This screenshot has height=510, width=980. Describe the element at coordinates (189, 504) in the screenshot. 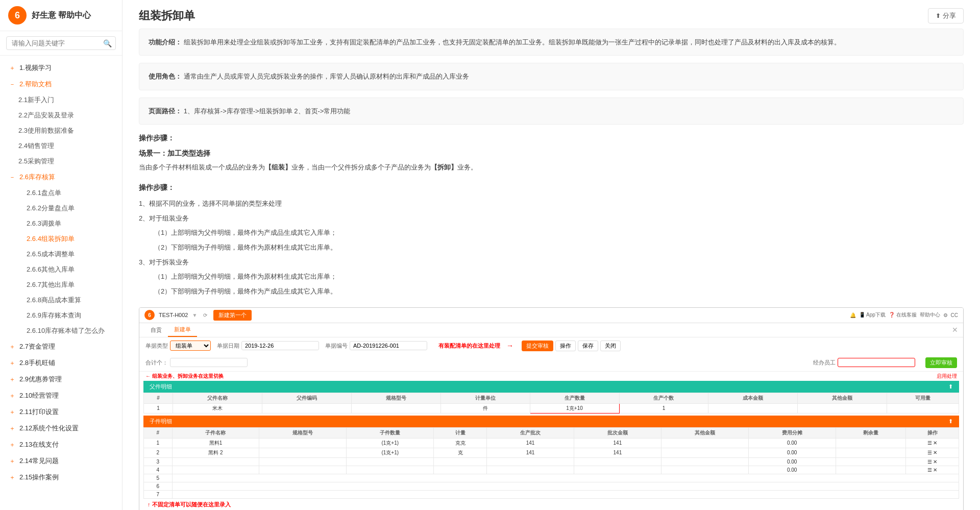

I see `annotation-text-4: ↑ 不固定清单可以随便在这里录入` at that location.